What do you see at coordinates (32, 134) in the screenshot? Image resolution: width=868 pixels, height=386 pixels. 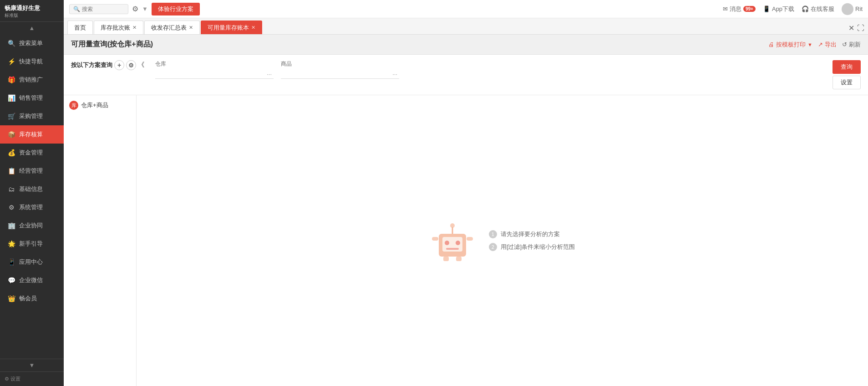 I see `sidebar-item-inventory: 📦 库存核算` at bounding box center [32, 134].